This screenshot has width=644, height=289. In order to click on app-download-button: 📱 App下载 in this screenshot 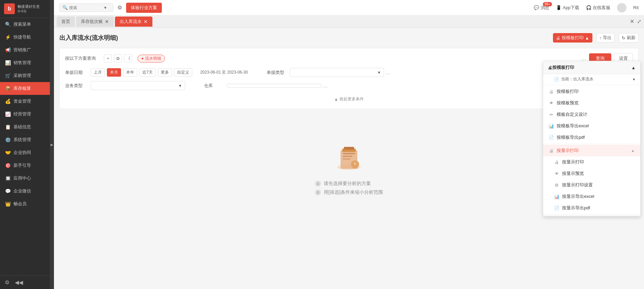, I will do `click(568, 8)`.